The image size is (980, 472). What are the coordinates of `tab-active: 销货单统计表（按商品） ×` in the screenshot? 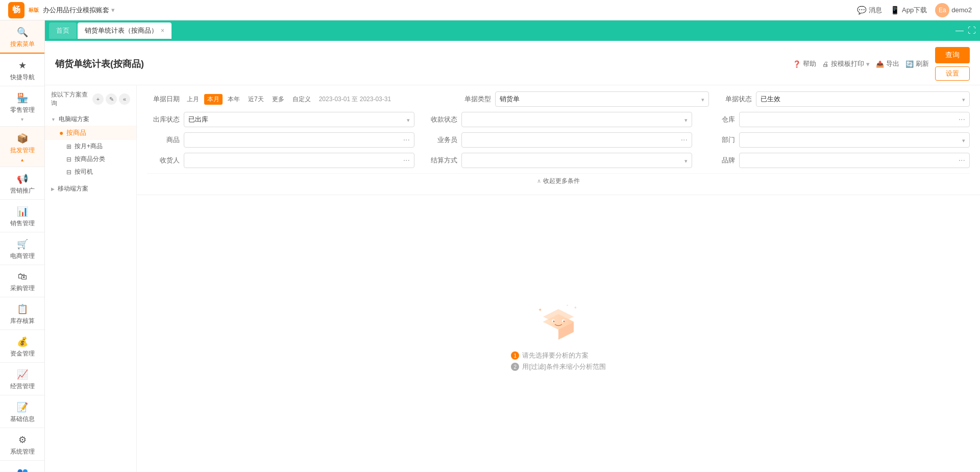 It's located at (125, 31).